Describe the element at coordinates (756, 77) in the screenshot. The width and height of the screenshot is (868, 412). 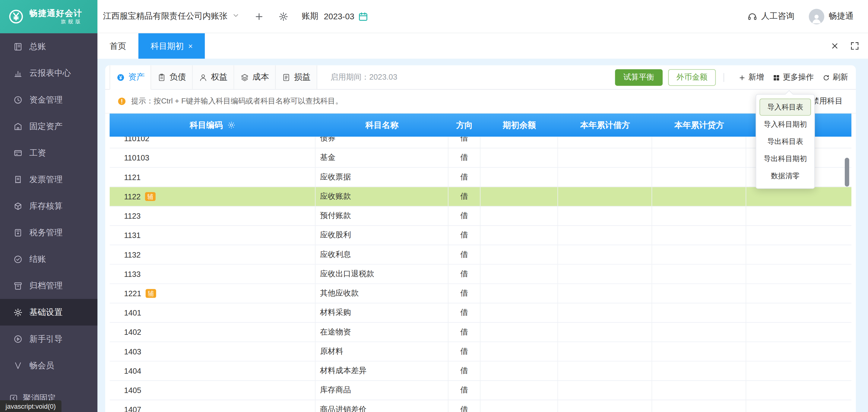
I see `add-button-label: 新增` at that location.